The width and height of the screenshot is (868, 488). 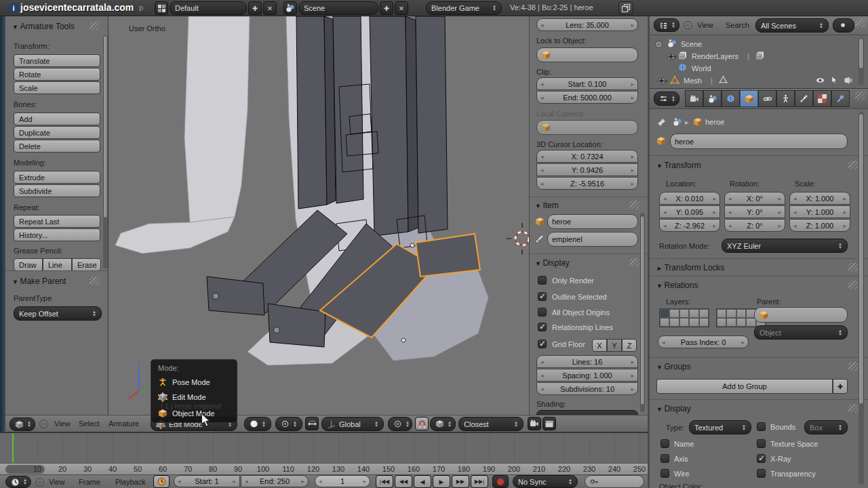 I want to click on location-x-field: X: 0.010, so click(x=690, y=198).